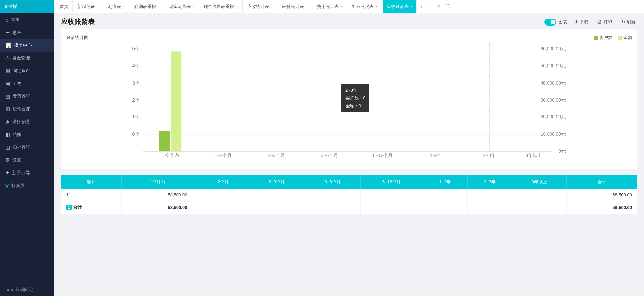 The image size is (644, 296). What do you see at coordinates (613, 38) in the screenshot?
I see `chart-legend: 客户数 金额` at bounding box center [613, 38].